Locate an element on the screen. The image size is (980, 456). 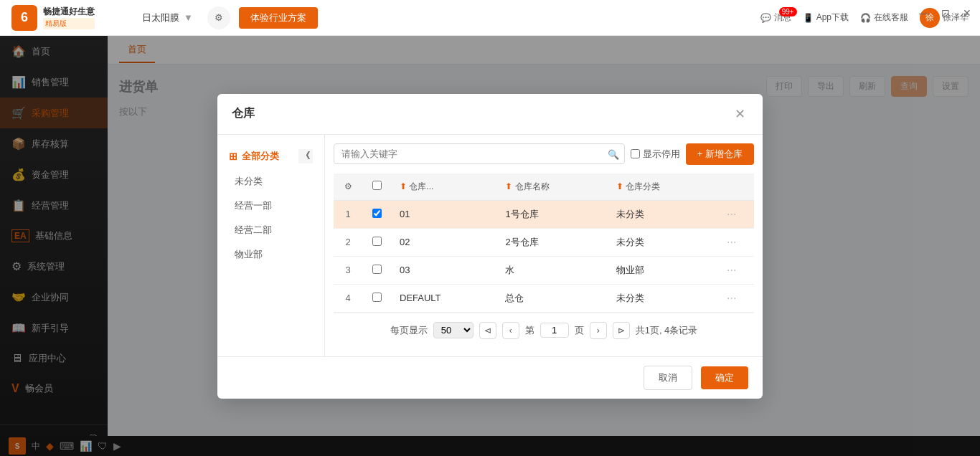
modal-category-ops1: 经营一部 is located at coordinates (271, 206).